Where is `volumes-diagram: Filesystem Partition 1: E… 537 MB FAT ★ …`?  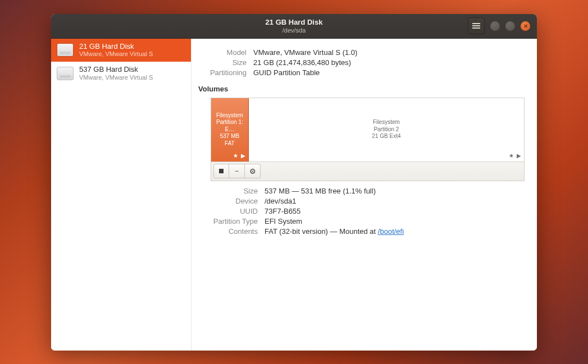 volumes-diagram: Filesystem Partition 1: E… 537 MB FAT ★ … is located at coordinates (367, 130).